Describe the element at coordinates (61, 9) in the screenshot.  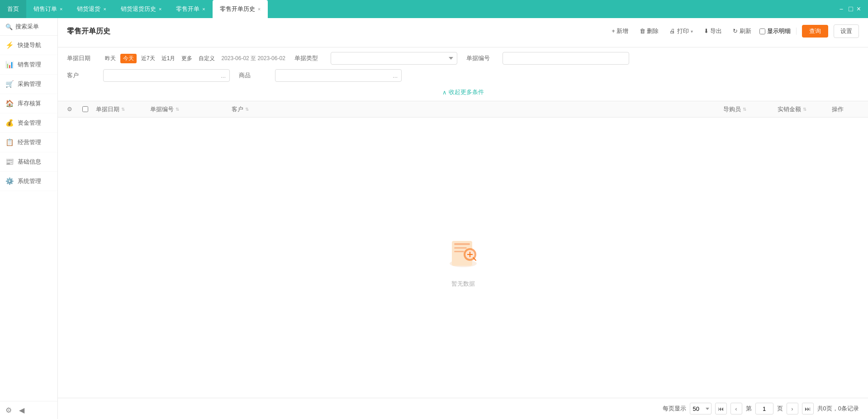
I see `tab-sales-order-close: ×` at that location.